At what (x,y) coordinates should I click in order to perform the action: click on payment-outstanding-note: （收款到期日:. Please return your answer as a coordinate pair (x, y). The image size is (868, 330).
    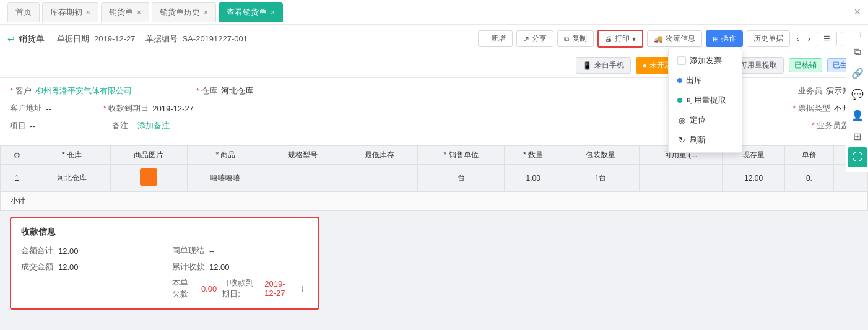
    Looking at the image, I should click on (240, 289).